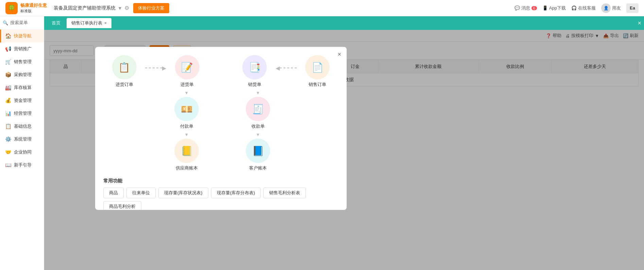 Image resolution: width=644 pixels, height=270 pixels. Describe the element at coordinates (640, 23) in the screenshot. I see `tab-close-all: ×` at that location.